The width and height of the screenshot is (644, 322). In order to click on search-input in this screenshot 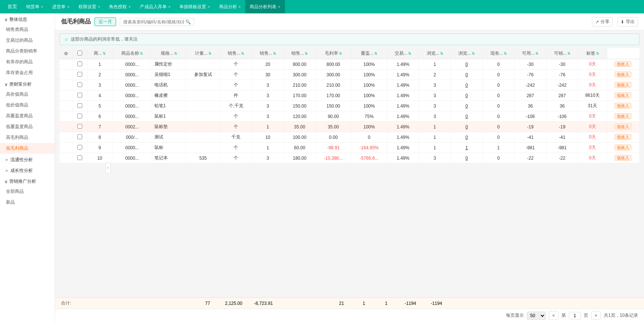, I will do `click(153, 22)`.